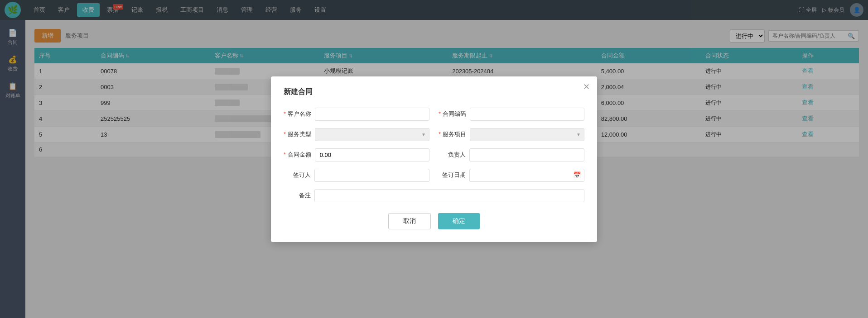 This screenshot has height=318, width=868. Describe the element at coordinates (459, 221) in the screenshot. I see `confirm-button: 确定` at that location.